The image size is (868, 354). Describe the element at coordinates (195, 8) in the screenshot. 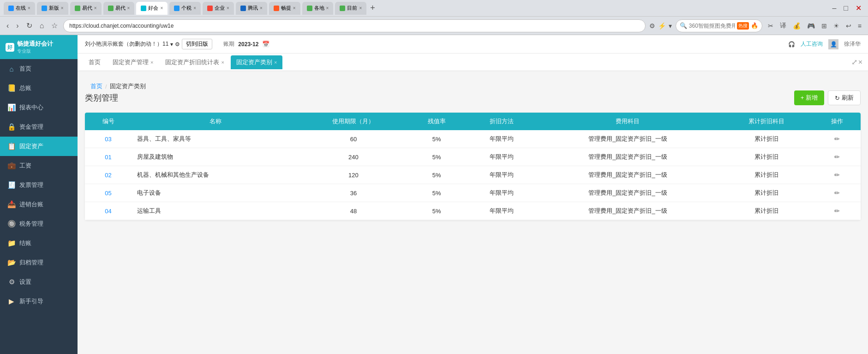

I see `tab-close-5: ×` at that location.